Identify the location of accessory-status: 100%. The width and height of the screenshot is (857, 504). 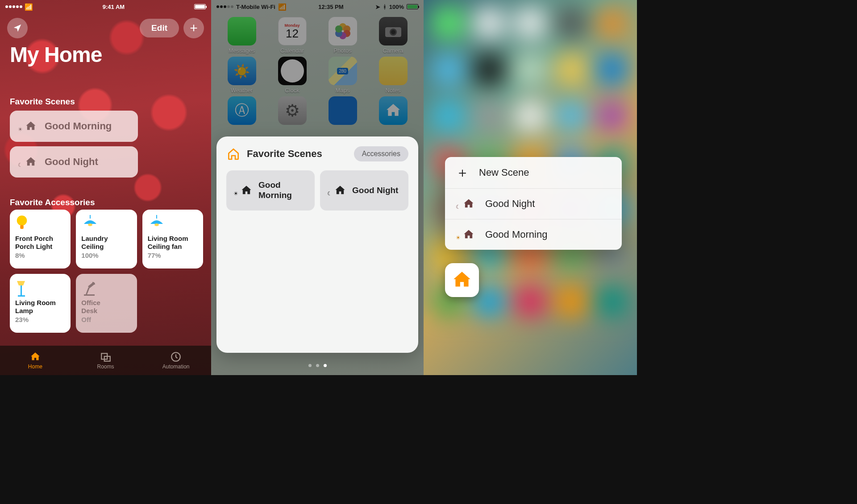
(106, 255).